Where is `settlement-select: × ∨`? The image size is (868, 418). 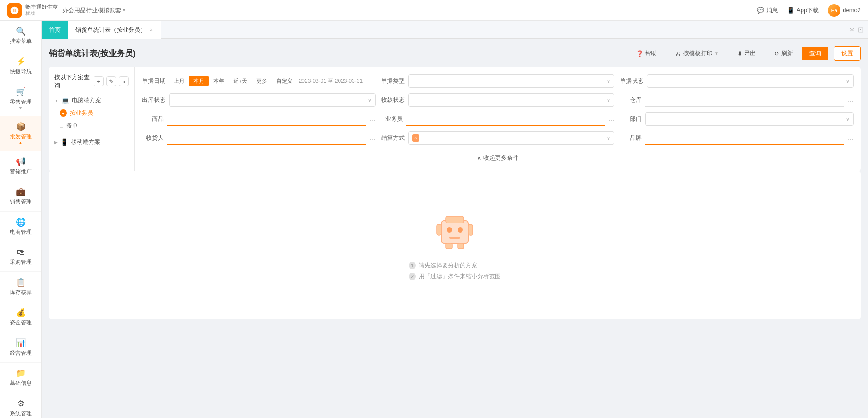 settlement-select: × ∨ is located at coordinates (512, 138).